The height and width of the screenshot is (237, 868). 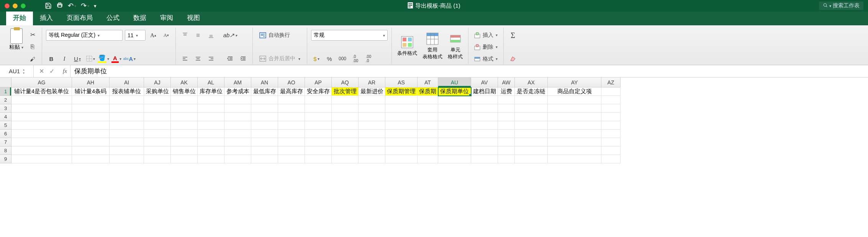 I want to click on cell-AR7, so click(x=372, y=142).